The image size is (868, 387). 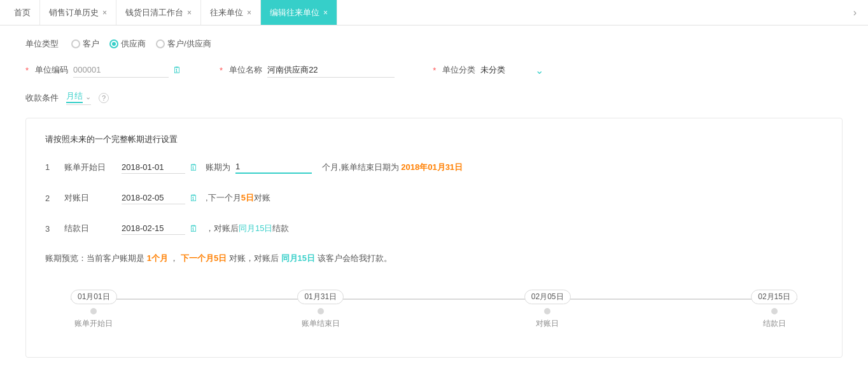 I want to click on timeline-label-3: 对账日, so click(x=547, y=323).